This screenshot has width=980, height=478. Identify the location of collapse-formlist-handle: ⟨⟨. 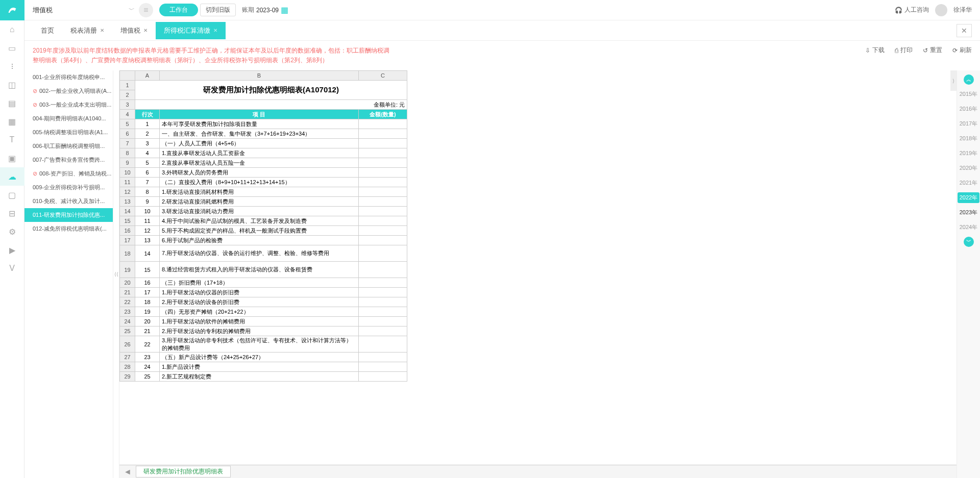
(116, 274).